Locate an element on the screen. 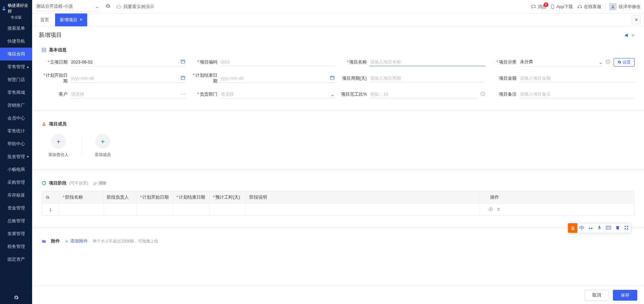  sidebar-item-purchase: 采购管理 is located at coordinates (16, 182).